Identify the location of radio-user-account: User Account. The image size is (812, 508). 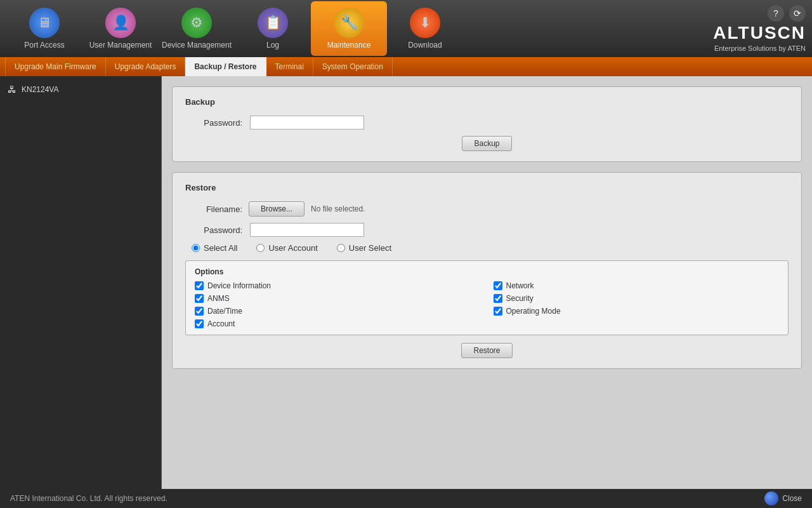
(287, 248).